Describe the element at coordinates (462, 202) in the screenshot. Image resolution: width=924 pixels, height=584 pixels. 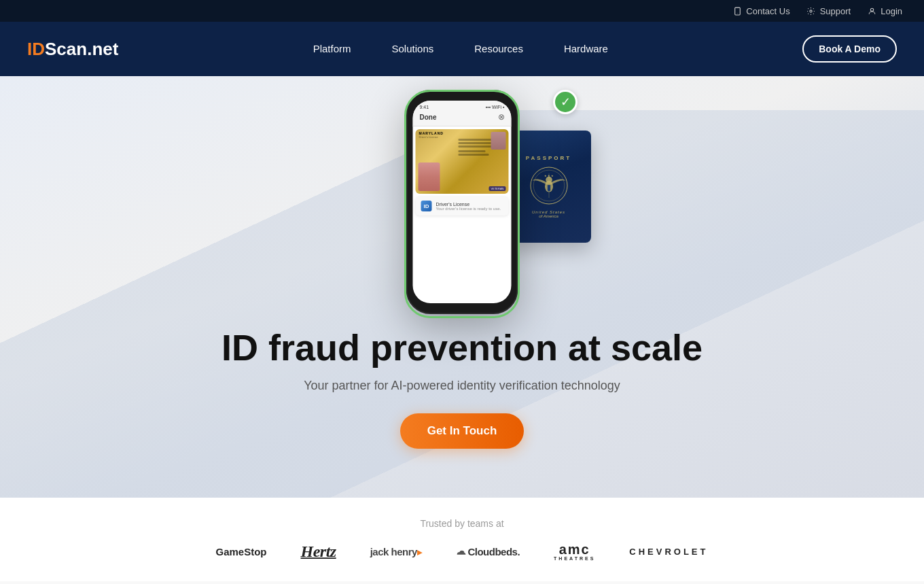
I see `phone-mockup: 9:41 ▪▪▪ WiFi ▪ Done ⊗ MARYLAND Driver's…` at that location.